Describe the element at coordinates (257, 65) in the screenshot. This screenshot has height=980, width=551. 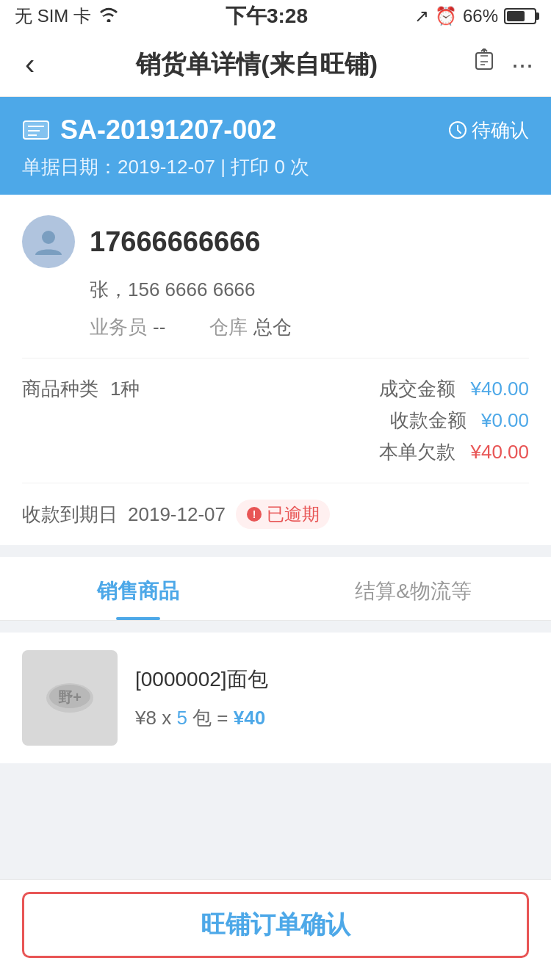
I see `page-title: 销货单详情(来自旺铺)` at that location.